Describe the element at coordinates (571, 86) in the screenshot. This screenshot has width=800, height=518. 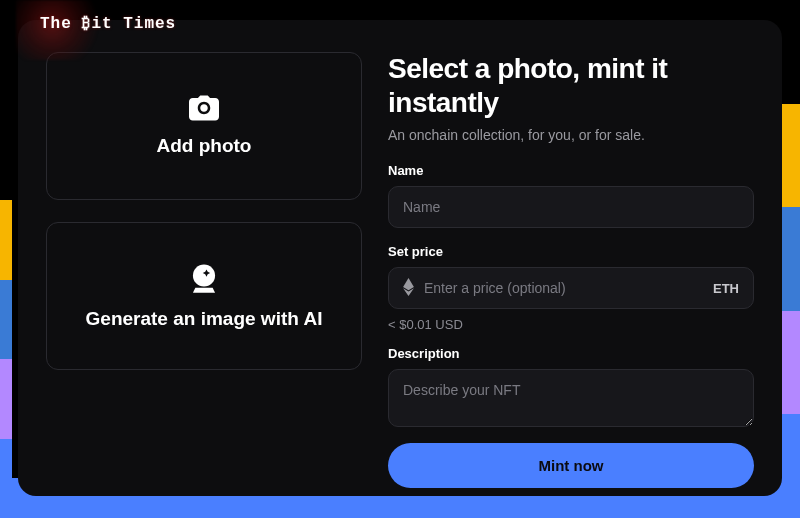
I see `hero-title: Select a photo, mint it instantly` at that location.